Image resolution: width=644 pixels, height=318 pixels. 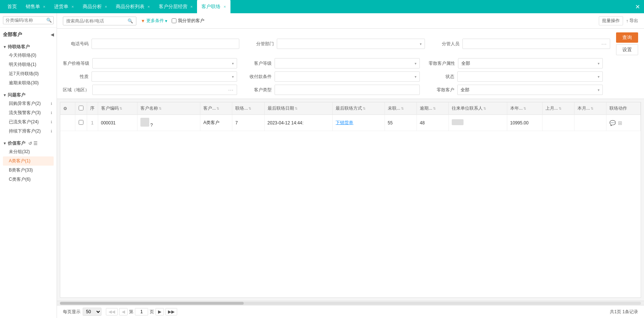 What do you see at coordinates (154, 21) in the screenshot?
I see `more-filters-button: ▼ 更多条件 ▾` at bounding box center [154, 21].